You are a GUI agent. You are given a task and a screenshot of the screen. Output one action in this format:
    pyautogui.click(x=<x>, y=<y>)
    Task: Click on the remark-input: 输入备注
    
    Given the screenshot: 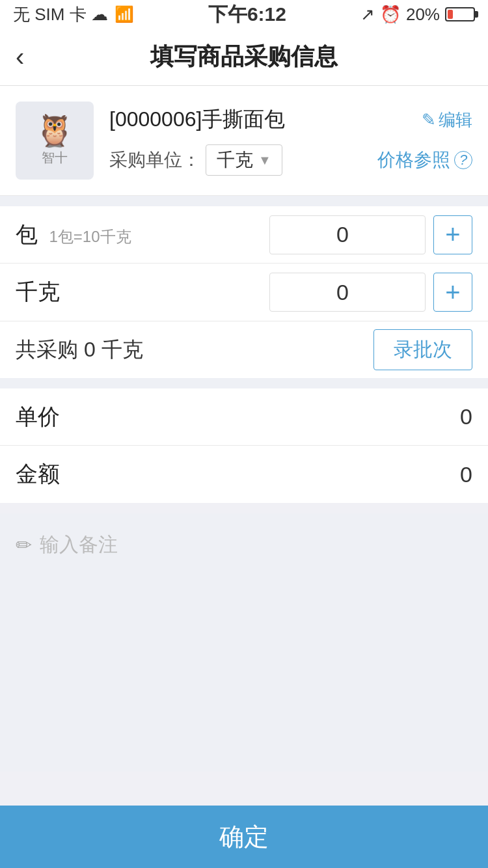 What is the action you would take?
    pyautogui.click(x=79, y=545)
    